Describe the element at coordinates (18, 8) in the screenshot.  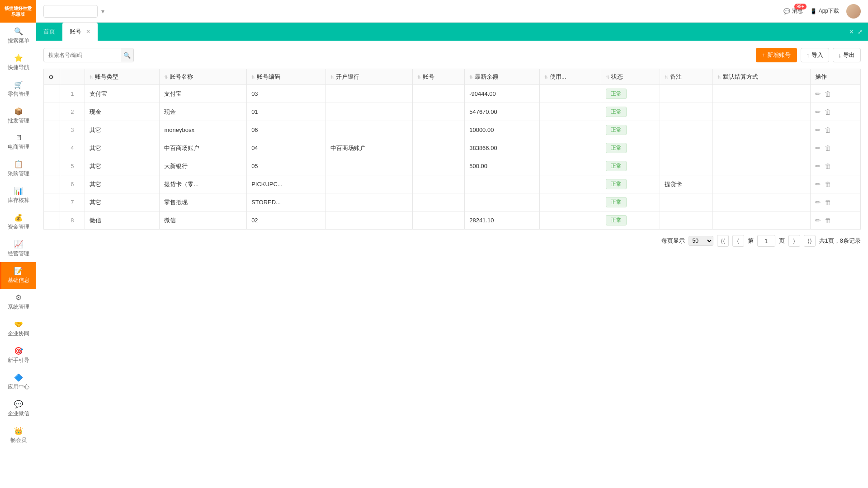
I see `logo-line1: 畅捷通好生意` at that location.